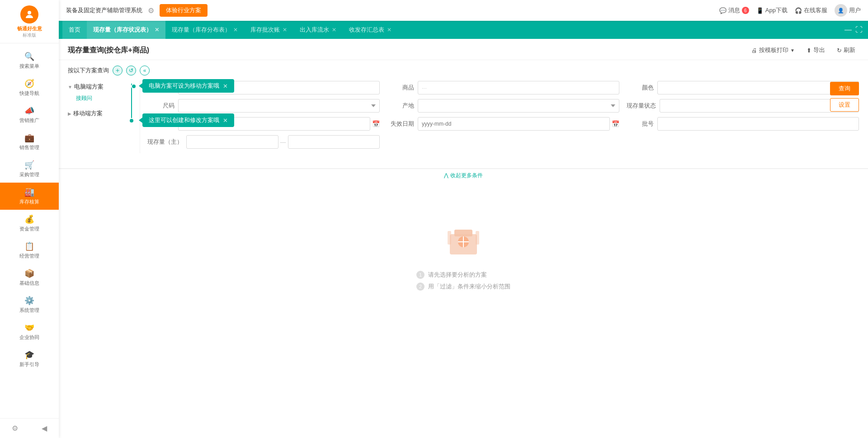 This screenshot has height=438, width=868. I want to click on system-name: 装备及固定资产辅助管理系统, so click(104, 10).